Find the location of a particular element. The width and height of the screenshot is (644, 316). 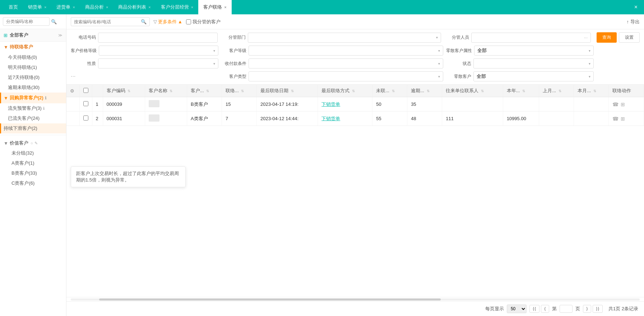

nav-home: 首页 is located at coordinates (13, 7).